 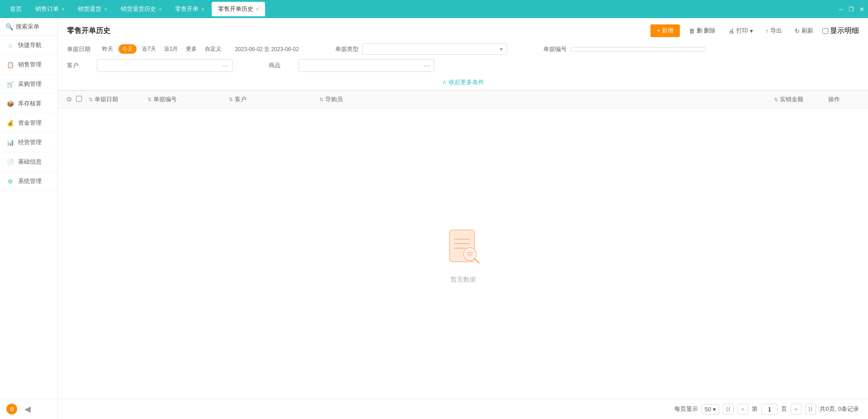 I want to click on col-label-amount: 实销金额, so click(x=792, y=99).